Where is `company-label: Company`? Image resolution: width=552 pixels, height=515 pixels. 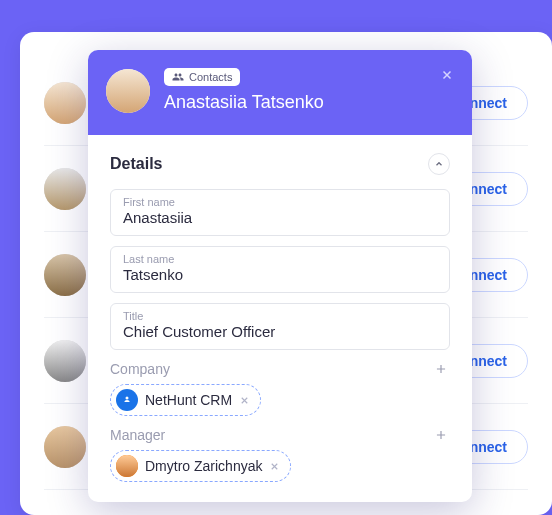 company-label: Company is located at coordinates (140, 369).